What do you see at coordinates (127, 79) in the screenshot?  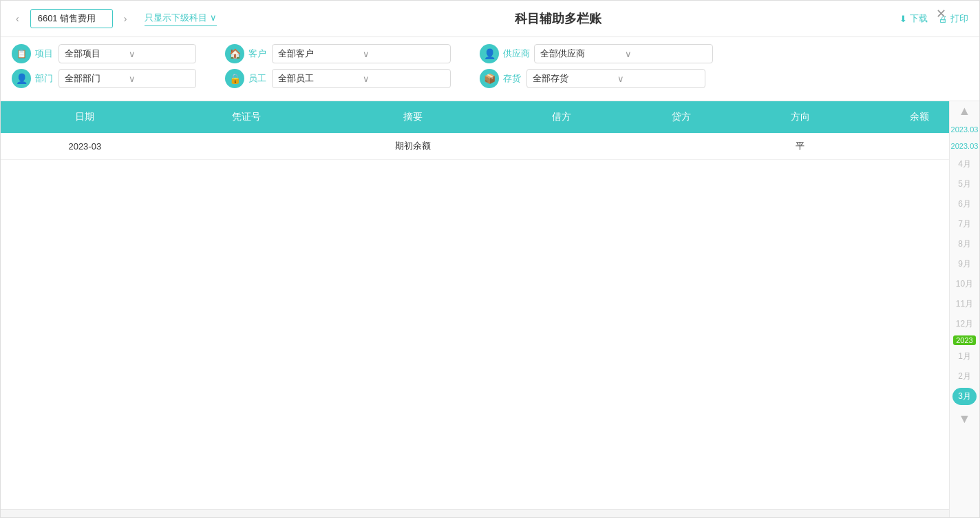 I see `department-select: 全部部门 ∨` at bounding box center [127, 79].